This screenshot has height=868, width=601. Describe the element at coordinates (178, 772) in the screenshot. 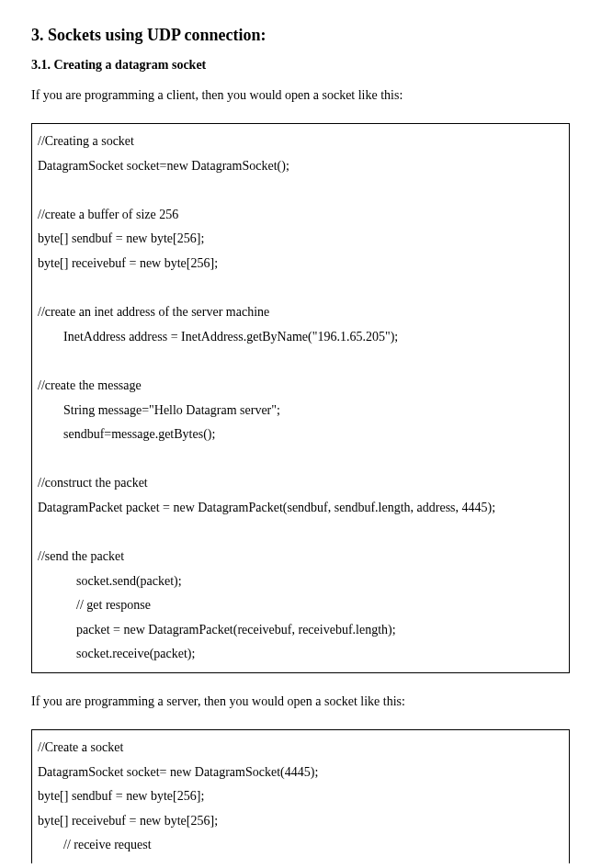

I see `code-line: DatagramSocket socket= new DatagramSocke…` at that location.